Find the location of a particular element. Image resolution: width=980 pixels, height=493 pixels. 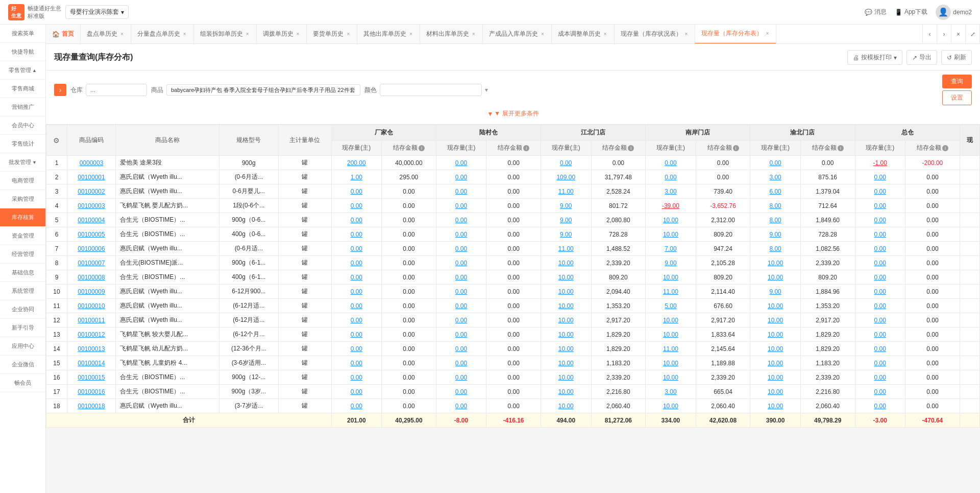

td-w4-qty: 5.00 is located at coordinates (671, 306).